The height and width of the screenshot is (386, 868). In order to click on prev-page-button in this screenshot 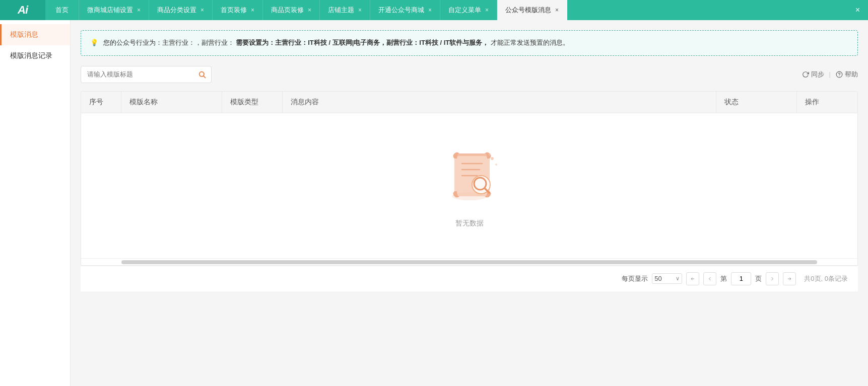, I will do `click(710, 279)`.